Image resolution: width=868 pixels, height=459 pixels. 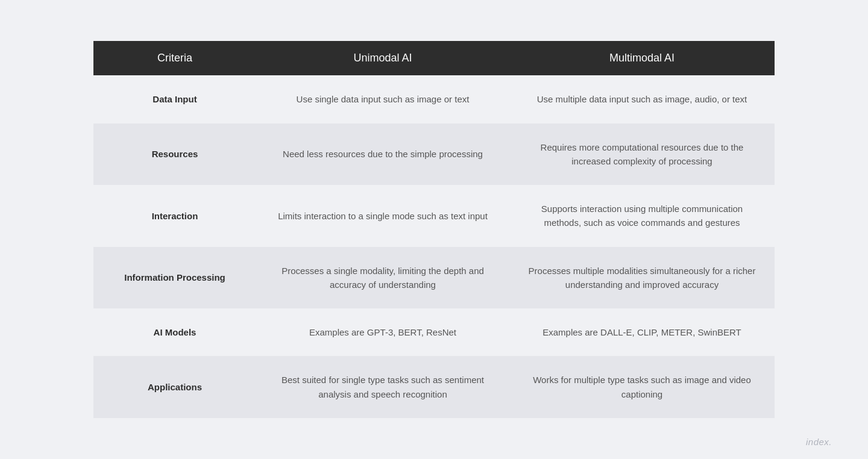 I want to click on cell-criteria: Data Input, so click(x=175, y=99).